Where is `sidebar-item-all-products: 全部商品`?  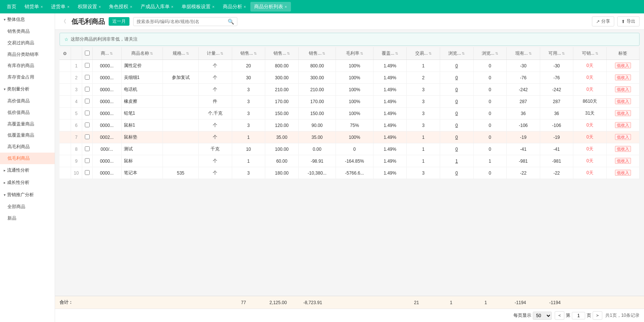
sidebar-item-all-products: 全部商品 is located at coordinates (28, 207).